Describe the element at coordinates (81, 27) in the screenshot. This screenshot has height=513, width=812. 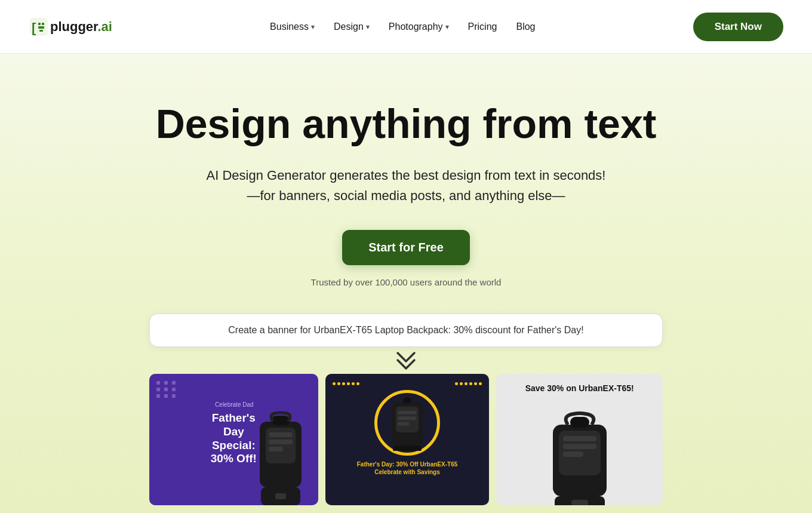
I see `logo-text: plugger.ai` at that location.